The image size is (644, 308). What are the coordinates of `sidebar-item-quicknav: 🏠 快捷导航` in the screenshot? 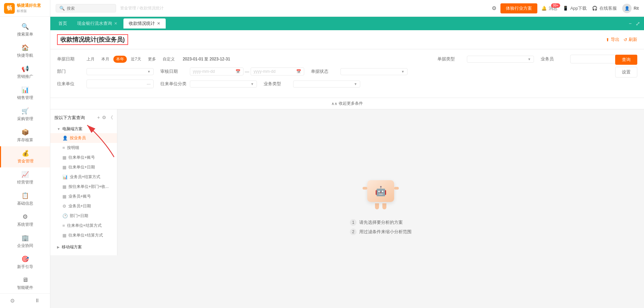 It's located at (25, 51).